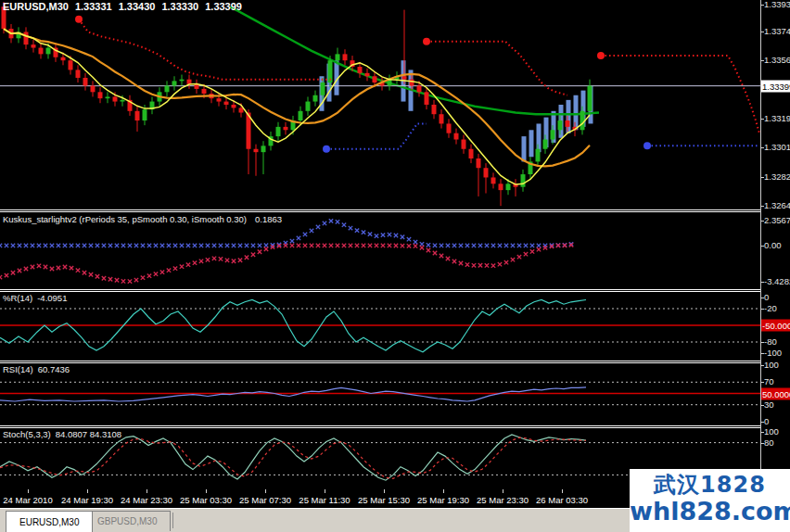  What do you see at coordinates (771, 309) in the screenshot?
I see `wpr-tick-label: -20` at bounding box center [771, 309].